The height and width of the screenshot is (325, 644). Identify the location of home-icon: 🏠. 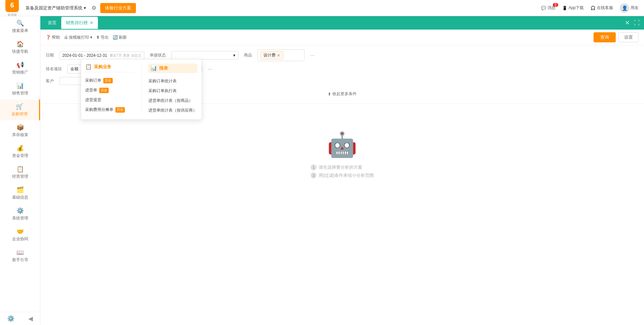
(20, 44).